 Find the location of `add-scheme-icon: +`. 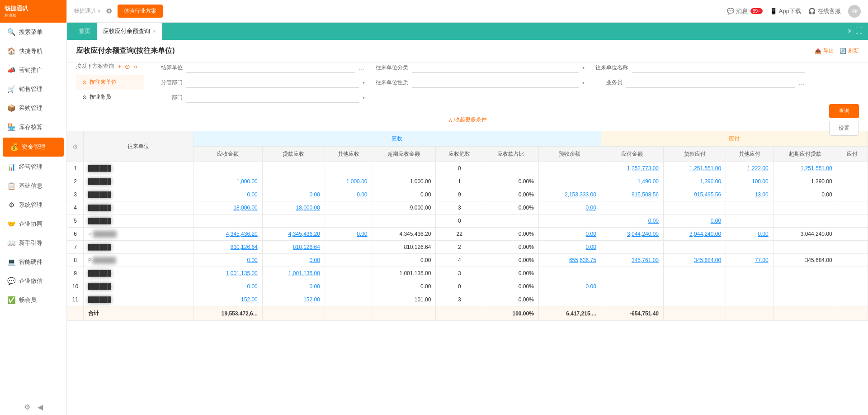

add-scheme-icon: + is located at coordinates (119, 67).